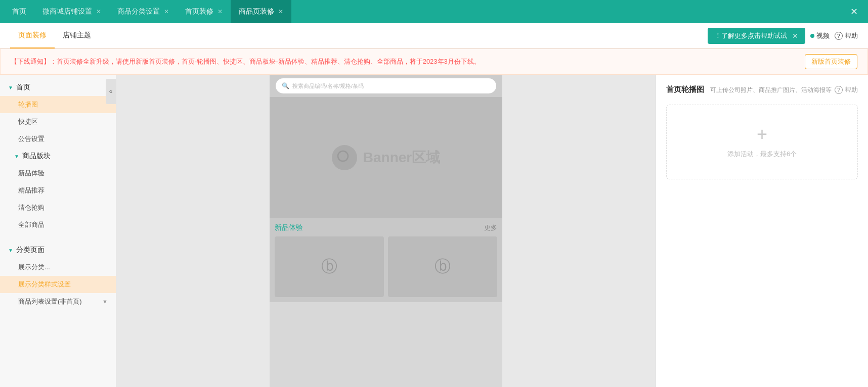 The width and height of the screenshot is (868, 387). What do you see at coordinates (434, 12) in the screenshot?
I see `tab-bar: 首页 微商城店铺设置 ✕ 商品分类设置 ✕ 首页装修 ✕ 商品页装修 ✕ ✕` at bounding box center [434, 12].